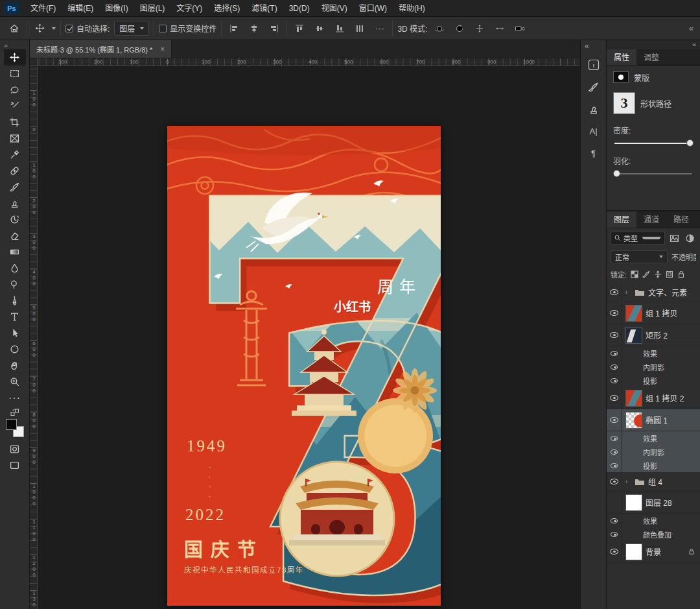 The image size is (700, 609). What do you see at coordinates (691, 29) in the screenshot?
I see `collapse-options-icon: «` at bounding box center [691, 29].